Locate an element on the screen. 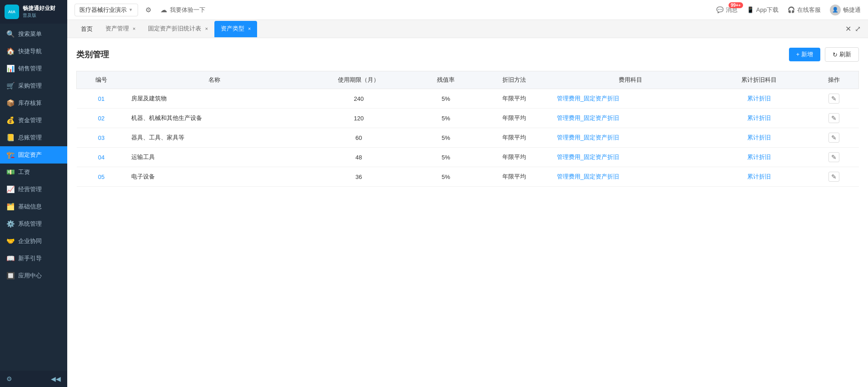  cell-subject-0: 管理费用_固定资产折旧 is located at coordinates (630, 99).